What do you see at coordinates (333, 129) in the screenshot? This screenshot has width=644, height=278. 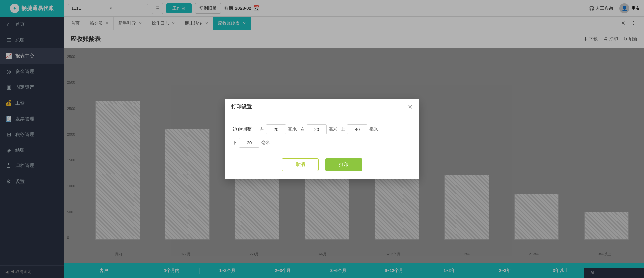 I see `right-unit: 毫米` at bounding box center [333, 129].